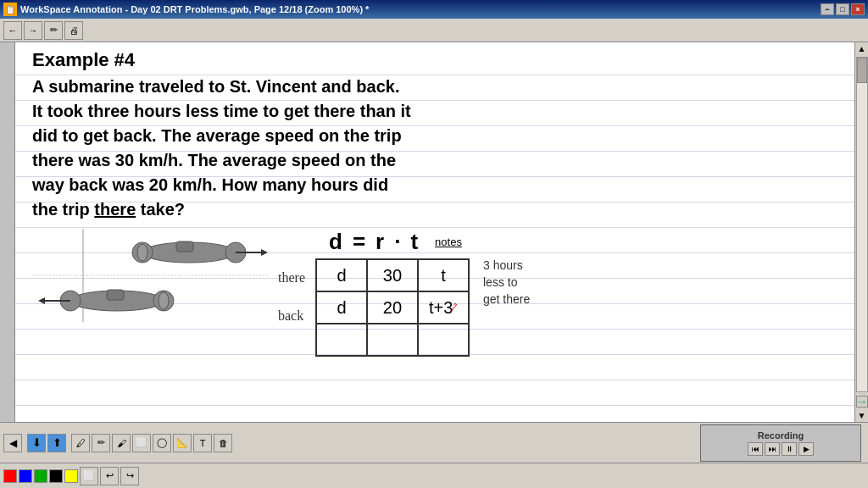 Image resolution: width=868 pixels, height=488 pixels. Describe the element at coordinates (223, 443) in the screenshot. I see `tool-btn-8: 🗑` at that location.